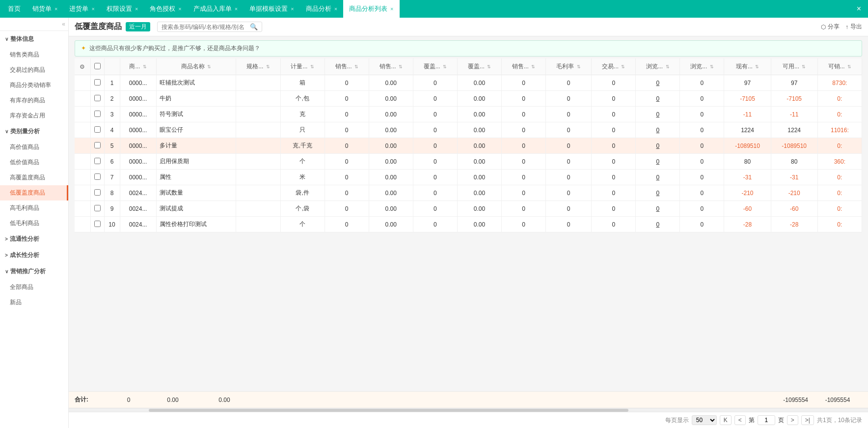 Image resolution: width=868 pixels, height=428 pixels. I want to click on sidebar-group-general: ∨整体信息, so click(34, 39).